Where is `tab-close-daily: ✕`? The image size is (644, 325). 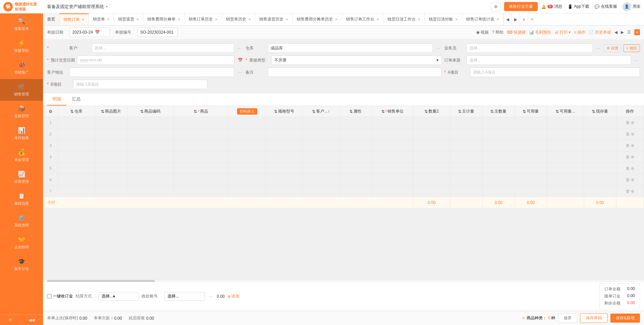
tab-close-daily: ✕ is located at coordinates (419, 19).